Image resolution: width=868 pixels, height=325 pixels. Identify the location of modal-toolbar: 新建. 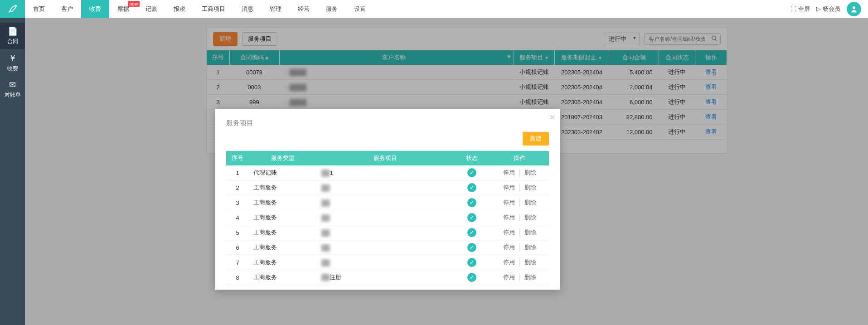
(388, 141).